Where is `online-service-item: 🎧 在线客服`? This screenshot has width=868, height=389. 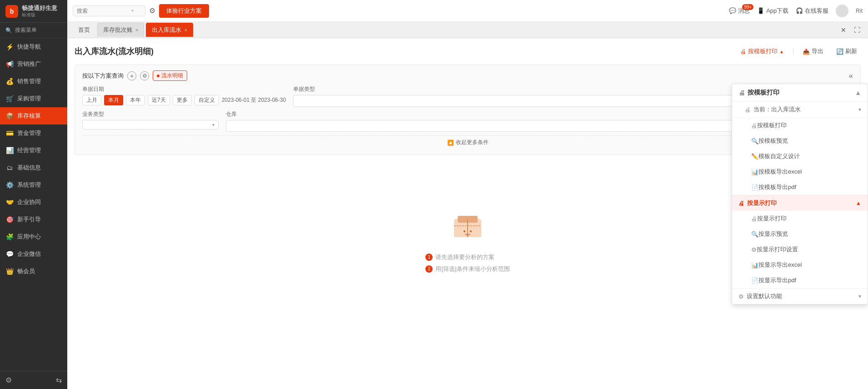
online-service-item: 🎧 在线客服 is located at coordinates (812, 11).